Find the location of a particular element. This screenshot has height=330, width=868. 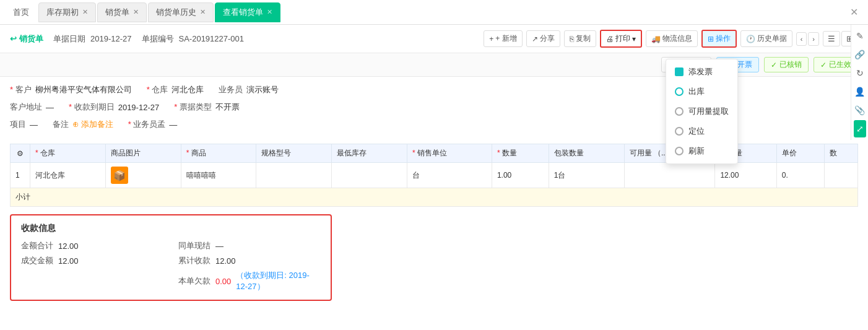

subtotal-label: 小计 is located at coordinates (435, 198).